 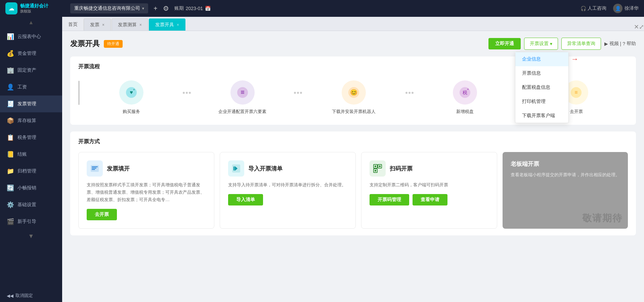 What do you see at coordinates (102, 215) in the screenshot?
I see `billing-fill-btn: 去开票` at bounding box center [102, 215].